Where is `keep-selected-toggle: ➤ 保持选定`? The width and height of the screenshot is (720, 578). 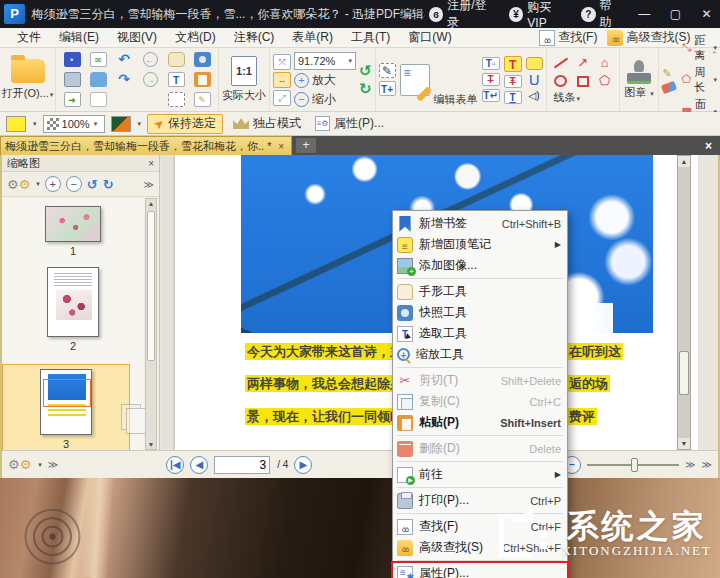
keep-selected-toggle: ➤ 保持选定 is located at coordinates (185, 124).